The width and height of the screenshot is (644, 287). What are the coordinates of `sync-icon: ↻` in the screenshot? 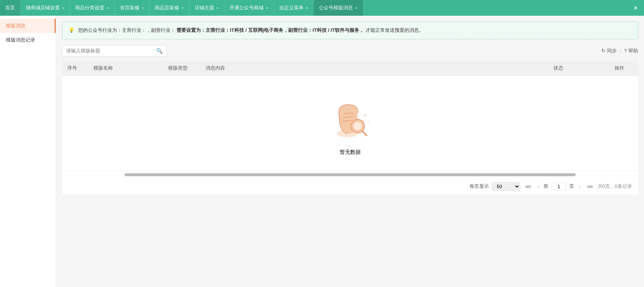 It's located at (603, 51).